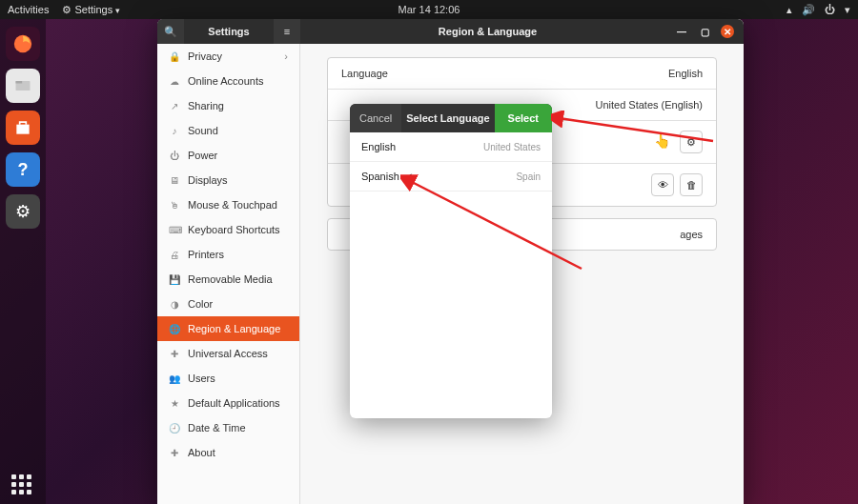 The height and width of the screenshot is (504, 858). What do you see at coordinates (202, 453) in the screenshot?
I see `sidebar-label: About` at bounding box center [202, 453].